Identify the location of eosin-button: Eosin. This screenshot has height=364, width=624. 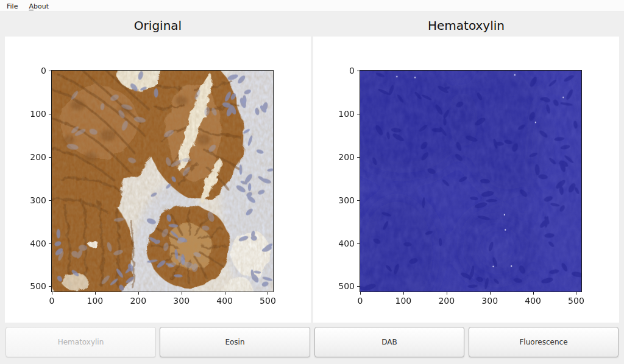
(235, 342).